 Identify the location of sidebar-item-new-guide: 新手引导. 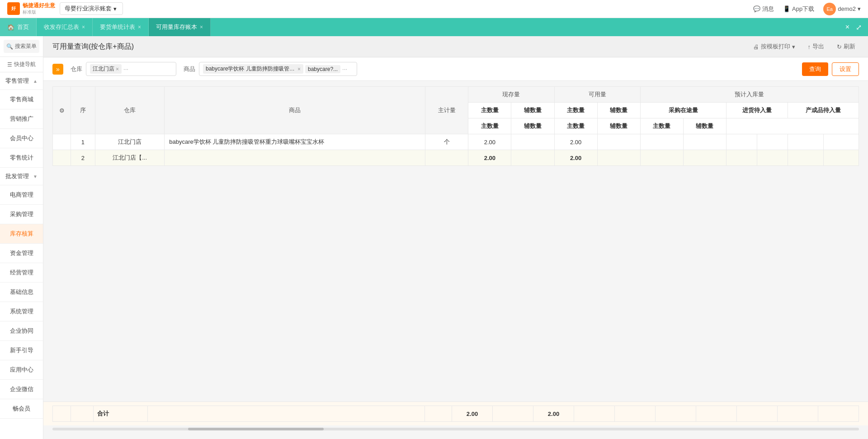
(22, 351).